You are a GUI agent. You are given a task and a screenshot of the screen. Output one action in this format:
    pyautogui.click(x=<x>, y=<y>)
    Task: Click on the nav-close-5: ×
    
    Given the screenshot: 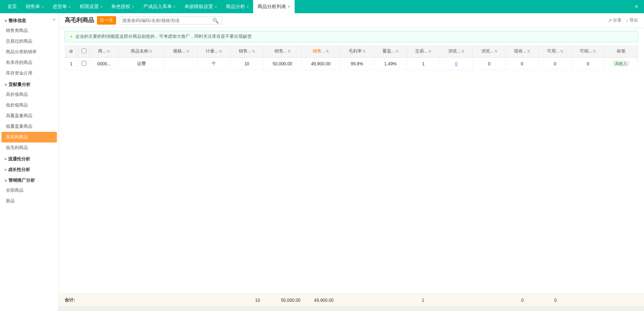 What is the action you would take?
    pyautogui.click(x=175, y=7)
    